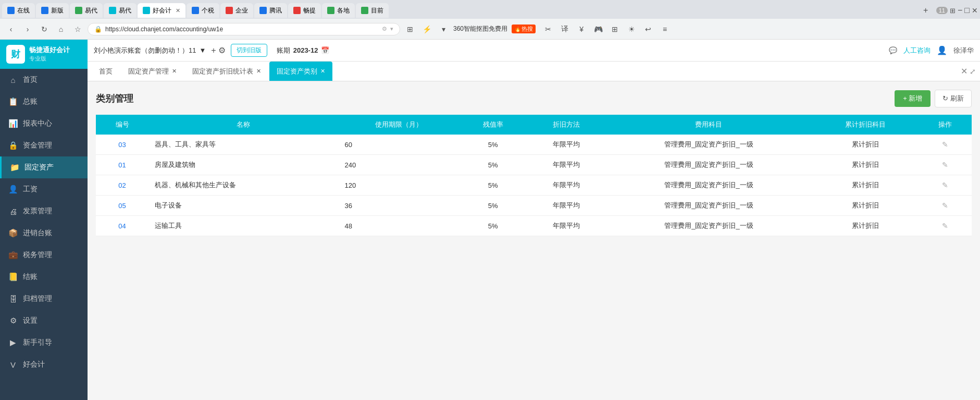  I want to click on grid-icon: ⊞, so click(615, 29).